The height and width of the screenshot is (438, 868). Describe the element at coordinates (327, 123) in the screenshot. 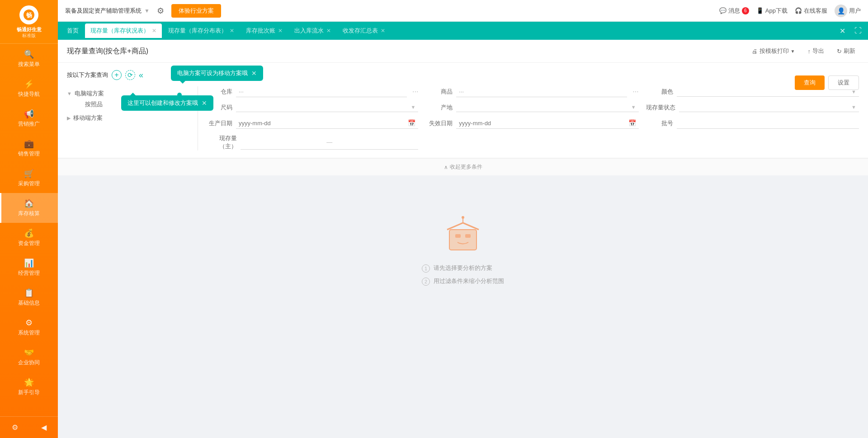

I see `field-production-date-input: 📅` at that location.